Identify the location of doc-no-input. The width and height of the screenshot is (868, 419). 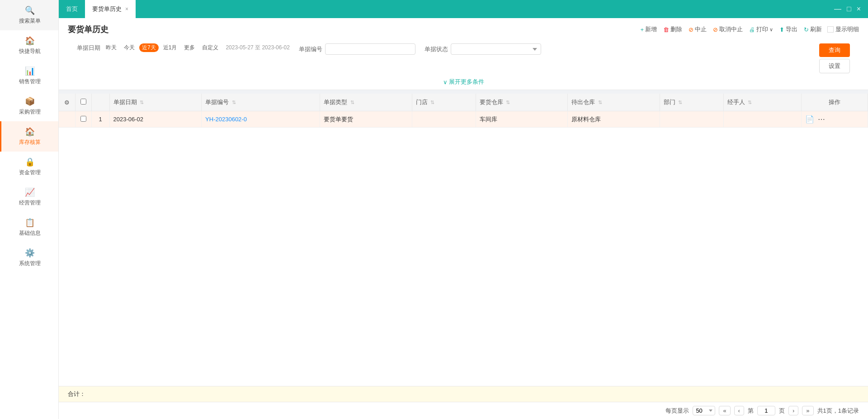
(370, 49).